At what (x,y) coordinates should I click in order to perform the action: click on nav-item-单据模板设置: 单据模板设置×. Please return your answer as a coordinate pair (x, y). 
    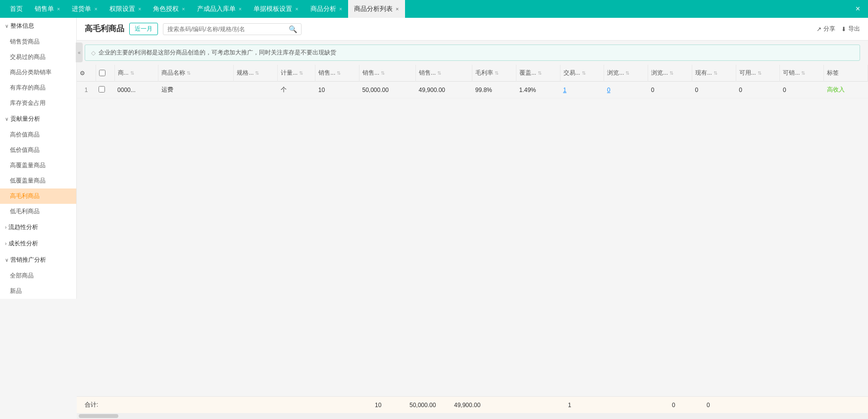
    Looking at the image, I should click on (276, 9).